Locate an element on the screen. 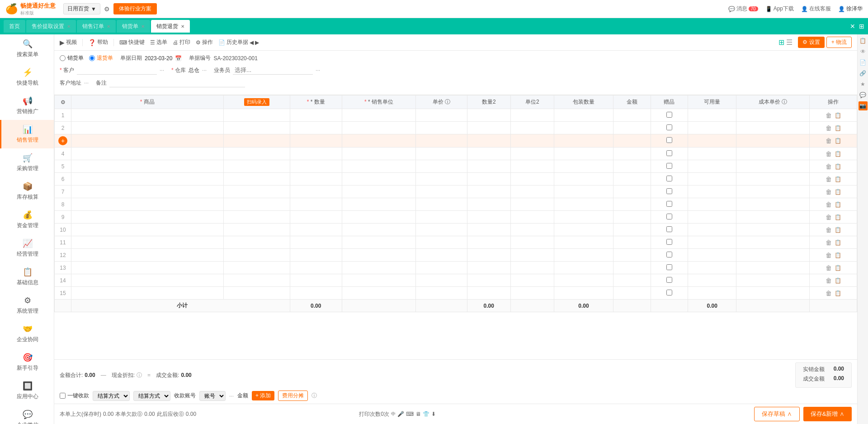 The height and width of the screenshot is (424, 868). radio-return-input is located at coordinates (92, 58).